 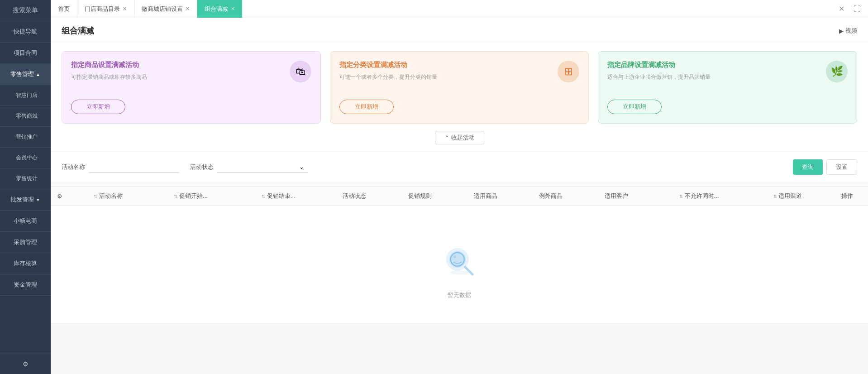 What do you see at coordinates (187, 9) in the screenshot?
I see `tab-wechat-store-close: ✕` at bounding box center [187, 9].